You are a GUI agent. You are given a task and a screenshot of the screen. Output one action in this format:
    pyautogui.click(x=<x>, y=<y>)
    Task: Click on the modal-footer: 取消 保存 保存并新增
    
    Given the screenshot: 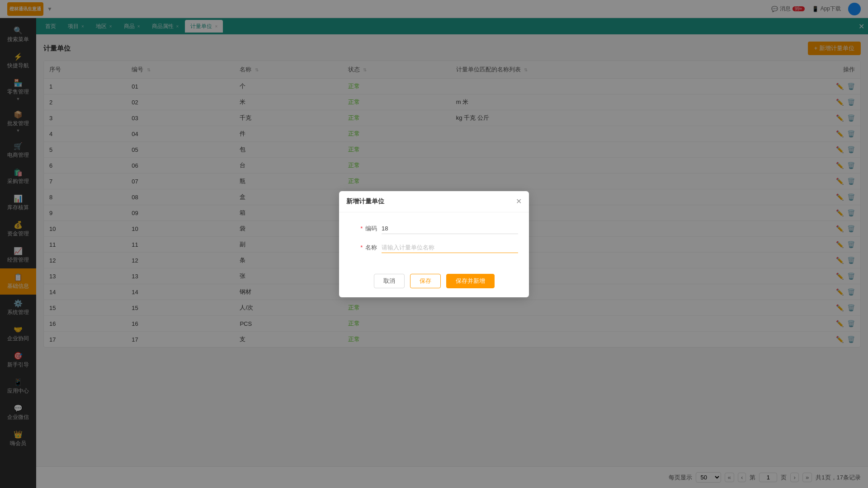 What is the action you would take?
    pyautogui.click(x=434, y=283)
    